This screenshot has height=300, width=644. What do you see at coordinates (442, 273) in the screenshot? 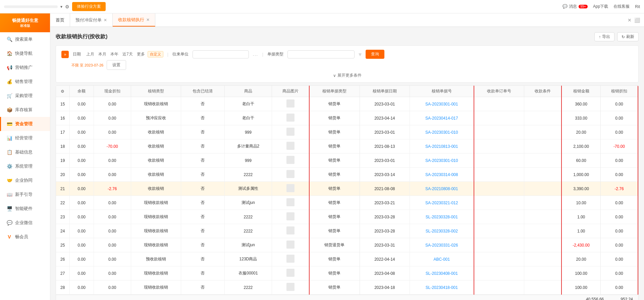
I see `bill-no-link: SL-20230408-001` at bounding box center [442, 273].